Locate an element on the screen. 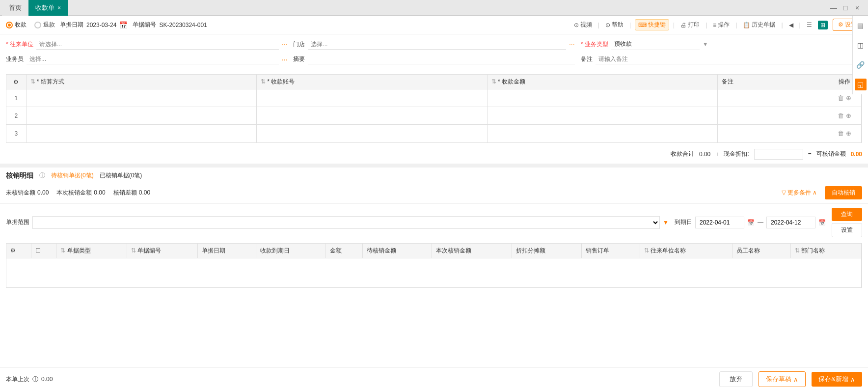 The image size is (868, 391). filter-settings-btn: 设置 is located at coordinates (847, 230).